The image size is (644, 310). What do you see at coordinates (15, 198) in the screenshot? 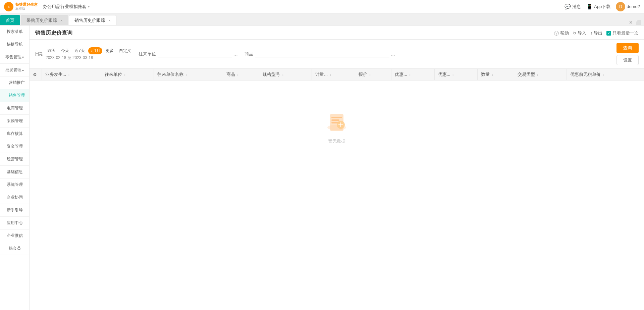
I see `sidebar-item-enterprise-collab: 企业协同` at bounding box center [15, 198].